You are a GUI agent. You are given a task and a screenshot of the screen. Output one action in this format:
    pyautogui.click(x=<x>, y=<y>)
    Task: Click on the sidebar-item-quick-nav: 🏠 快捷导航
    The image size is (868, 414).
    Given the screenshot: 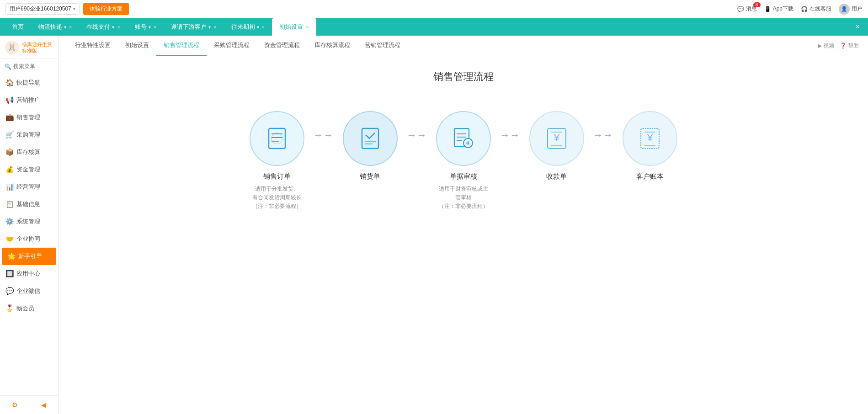 What is the action you would take?
    pyautogui.click(x=29, y=83)
    